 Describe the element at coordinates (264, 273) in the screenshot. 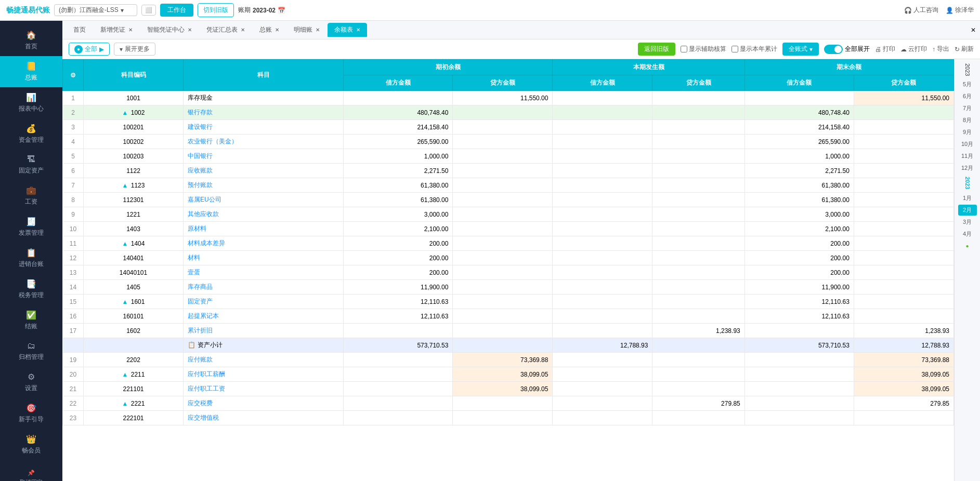

I see `cell-name: 壹蛋` at that location.